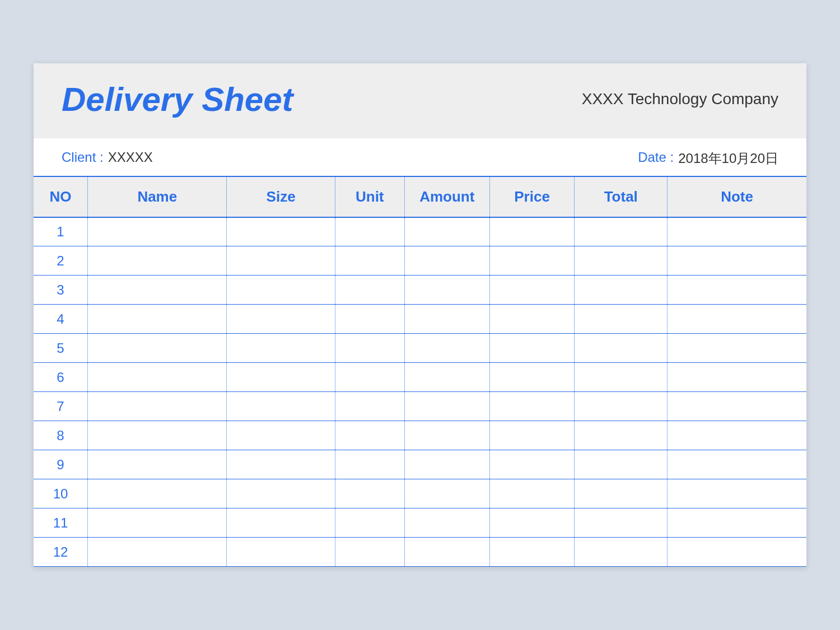 The width and height of the screenshot is (840, 630). I want to click on col-header-unit: Unit, so click(370, 197).